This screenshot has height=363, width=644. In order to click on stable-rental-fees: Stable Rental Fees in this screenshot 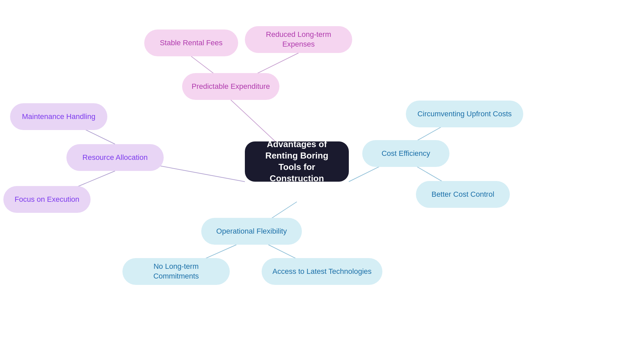, I will do `click(191, 43)`.